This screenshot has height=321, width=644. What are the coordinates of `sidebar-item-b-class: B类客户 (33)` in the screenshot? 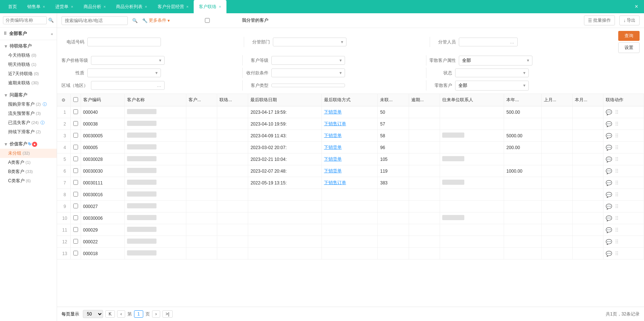 It's located at (28, 172).